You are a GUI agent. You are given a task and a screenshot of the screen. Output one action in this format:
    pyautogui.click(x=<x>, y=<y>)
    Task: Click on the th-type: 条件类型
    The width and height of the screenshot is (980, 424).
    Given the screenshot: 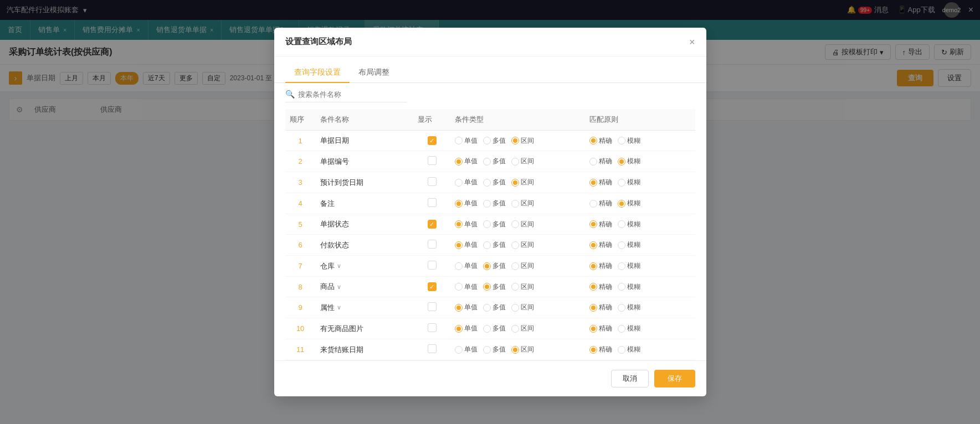 What is the action you would take?
    pyautogui.click(x=517, y=118)
    